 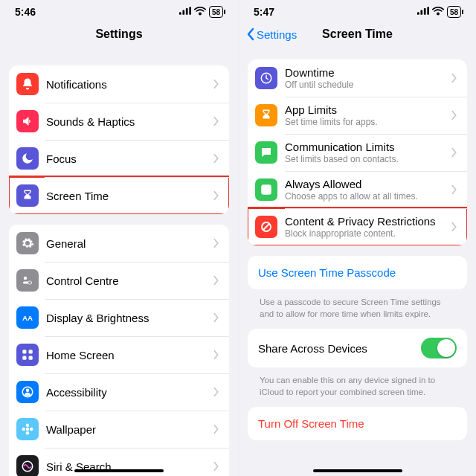 What do you see at coordinates (28, 158) in the screenshot?
I see `moon-icon` at bounding box center [28, 158].